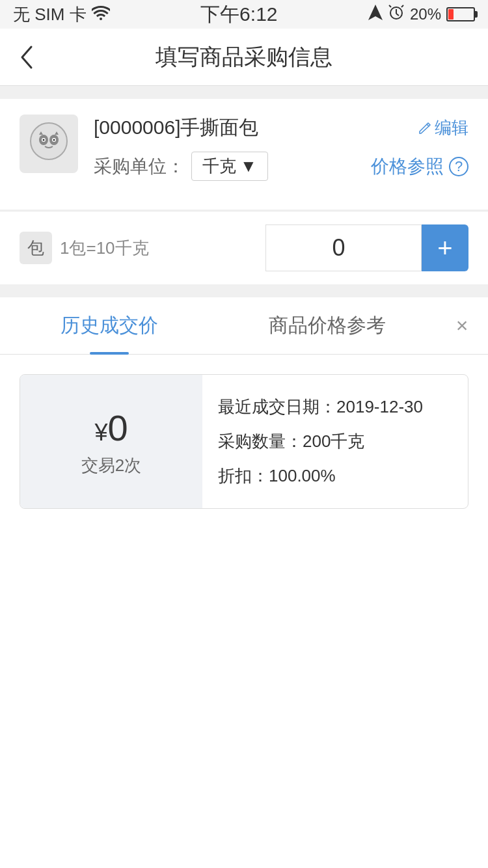 The height and width of the screenshot is (868, 488). I want to click on unit-row: 采购单位： 千克 ▼ 价格参照 ?, so click(281, 167).